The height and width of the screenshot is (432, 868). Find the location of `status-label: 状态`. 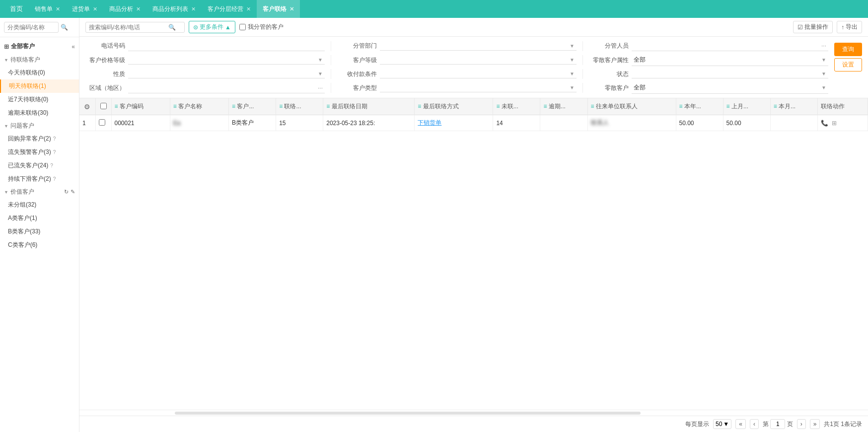

status-label: 状态 is located at coordinates (609, 74).